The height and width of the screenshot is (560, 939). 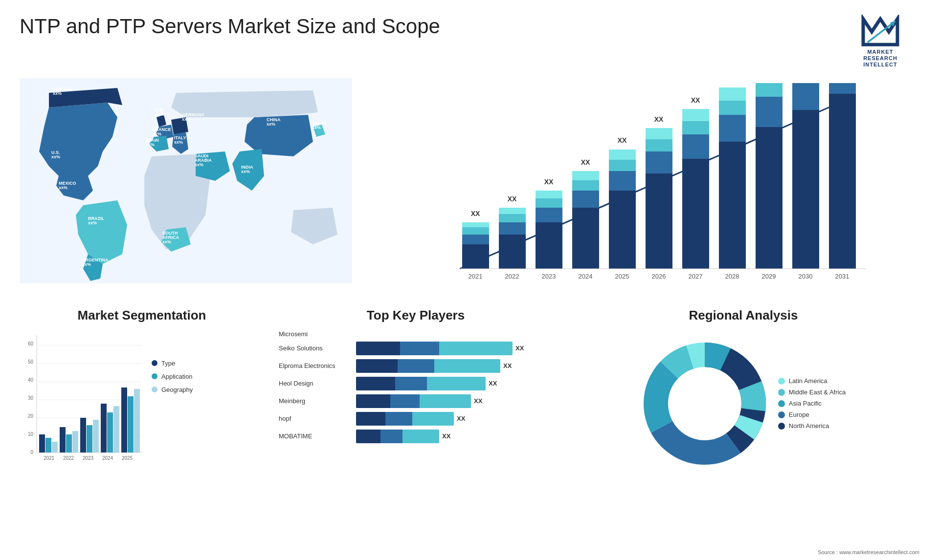 What do you see at coordinates (743, 316) in the screenshot?
I see `regional-title: Regional Analysis` at bounding box center [743, 316].